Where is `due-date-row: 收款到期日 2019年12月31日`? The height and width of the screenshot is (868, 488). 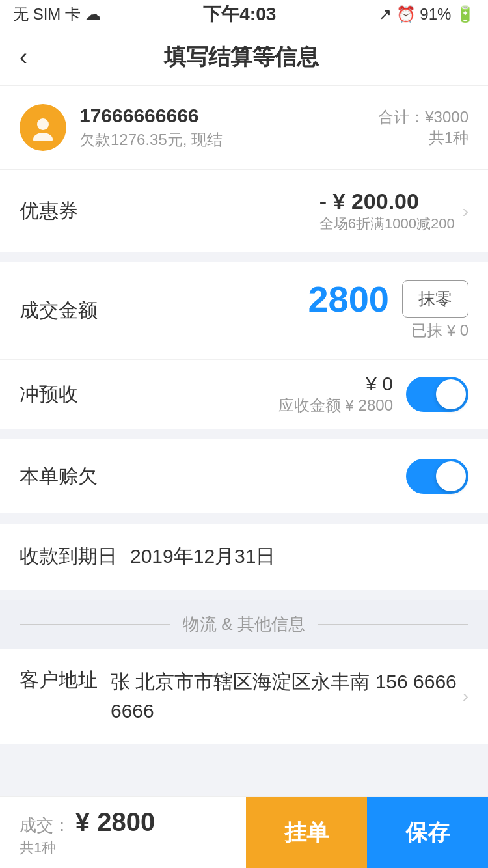
due-date-row: 收款到期日 2019年12月31日 is located at coordinates (244, 557).